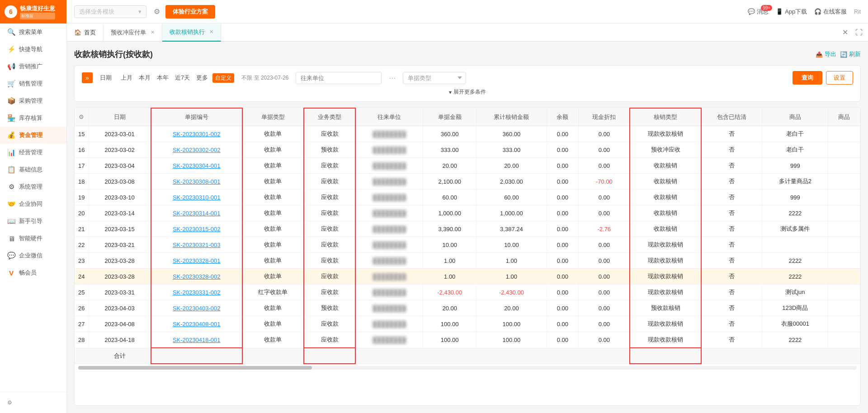  I want to click on row-doc-no: SK-20230321-003, so click(197, 245).